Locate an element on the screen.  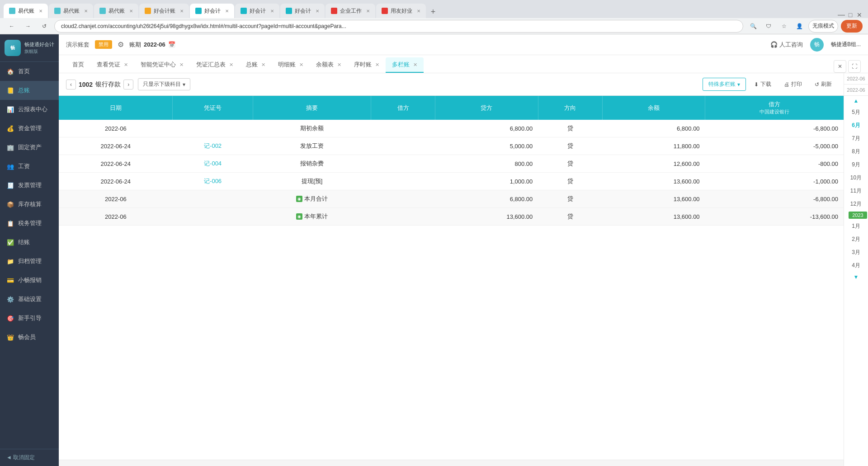
sidebar-item-expense: 💳 小畅报销 is located at coordinates (29, 280).